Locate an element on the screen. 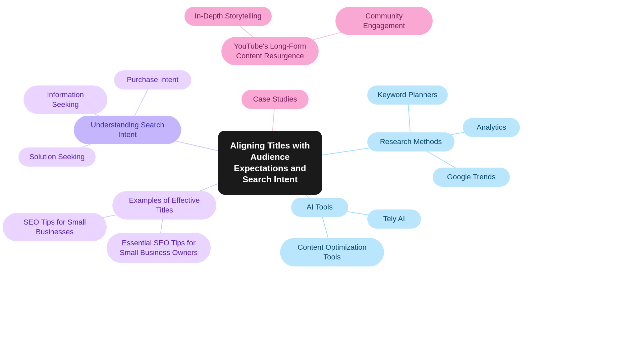  google-trends-node: Google Trends is located at coordinates (471, 177).